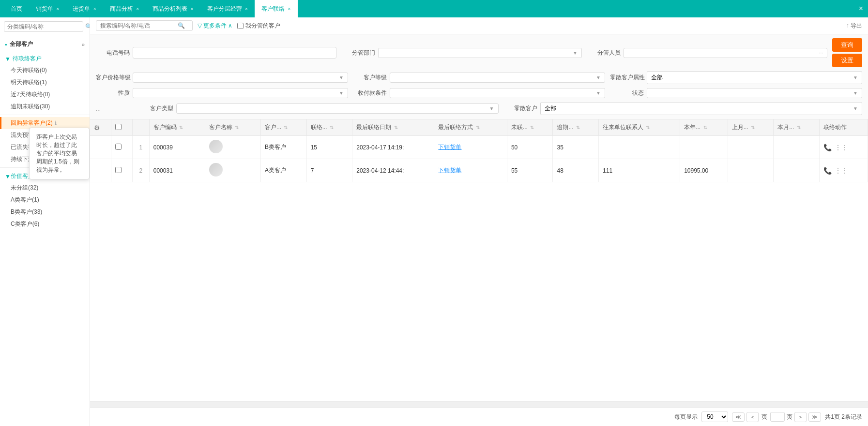 The width and height of the screenshot is (868, 426). Describe the element at coordinates (396, 128) in the screenshot. I see `col-last-date-sort-icon: ⇅` at that location.